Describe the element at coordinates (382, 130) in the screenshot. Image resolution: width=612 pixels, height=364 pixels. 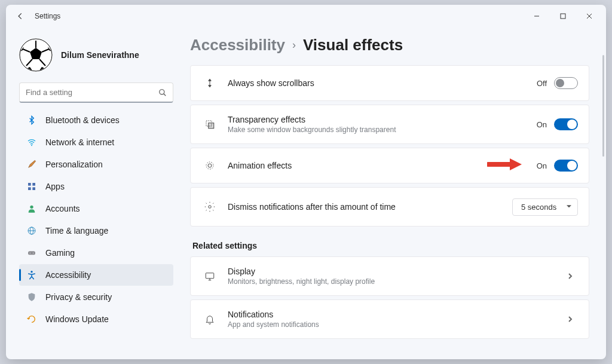
I see `setting-subtitle: Make some window backgrounds slightly tr…` at that location.